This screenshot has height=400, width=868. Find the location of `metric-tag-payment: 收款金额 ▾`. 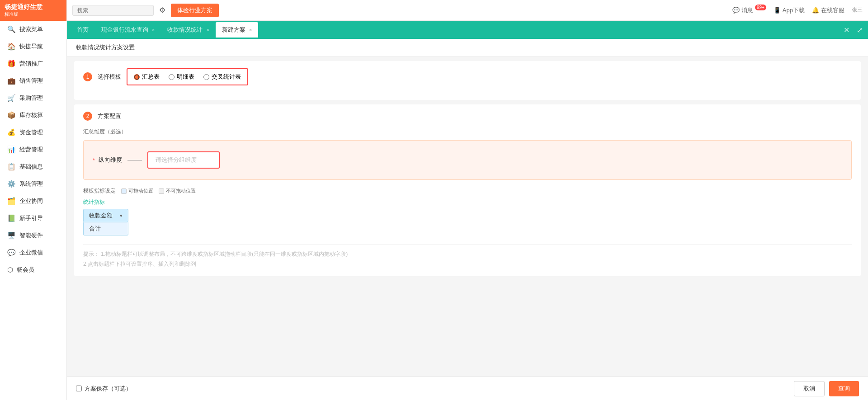

metric-tag-payment: 收款金额 ▾ is located at coordinates (106, 216).